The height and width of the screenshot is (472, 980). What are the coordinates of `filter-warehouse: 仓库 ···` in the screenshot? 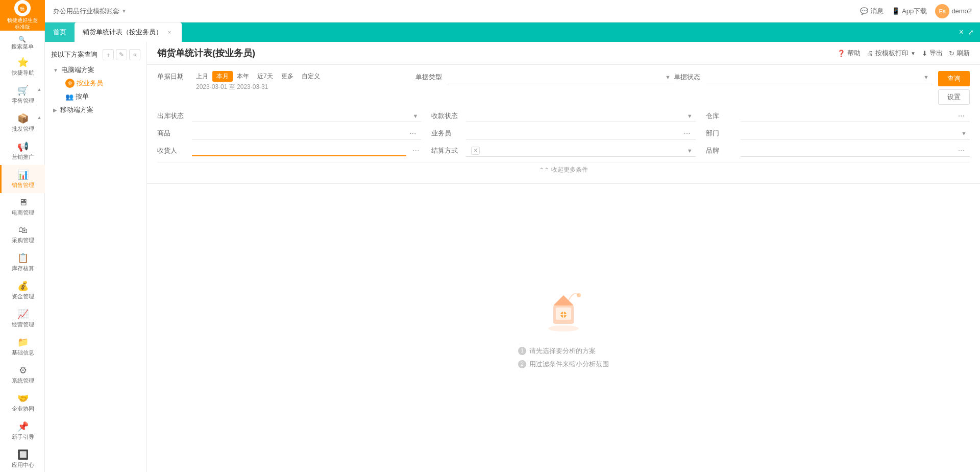 It's located at (838, 116).